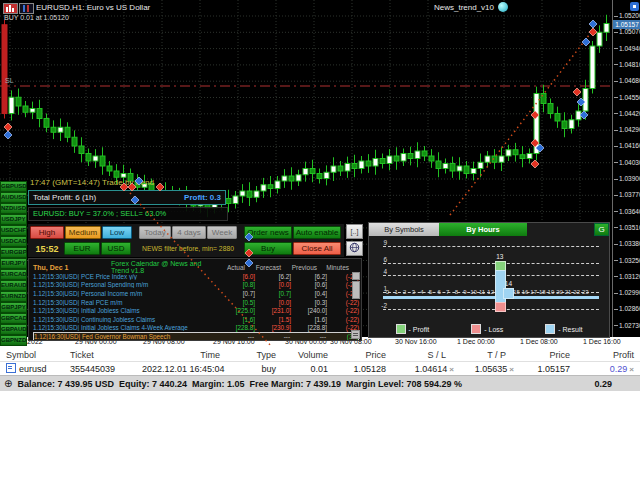 Image resolution: width=640 pixels, height=480 pixels. What do you see at coordinates (14, 186) in the screenshot?
I see `sidebar-symbol-gbpusd: GBPUSD` at bounding box center [14, 186].